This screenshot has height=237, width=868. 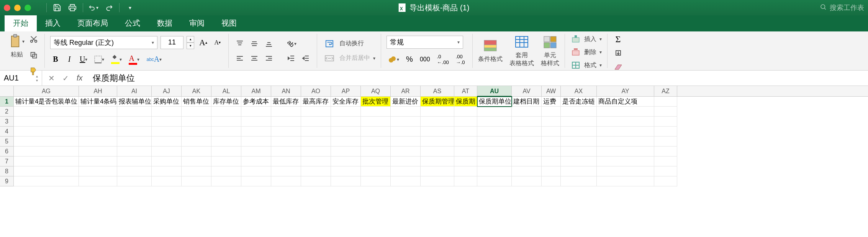 What do you see at coordinates (93, 8) in the screenshot?
I see `undo-icon: ▾` at bounding box center [93, 8].